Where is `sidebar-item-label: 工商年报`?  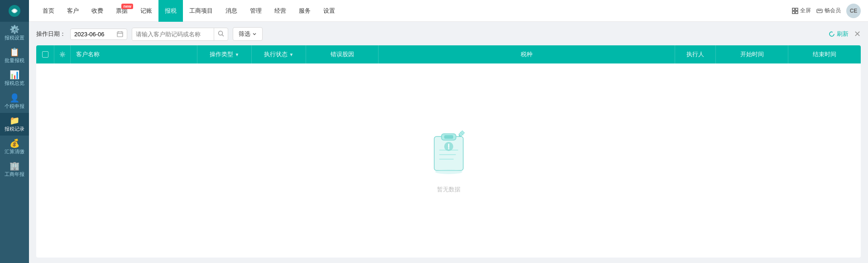 sidebar-item-label: 工商年报 is located at coordinates (14, 174).